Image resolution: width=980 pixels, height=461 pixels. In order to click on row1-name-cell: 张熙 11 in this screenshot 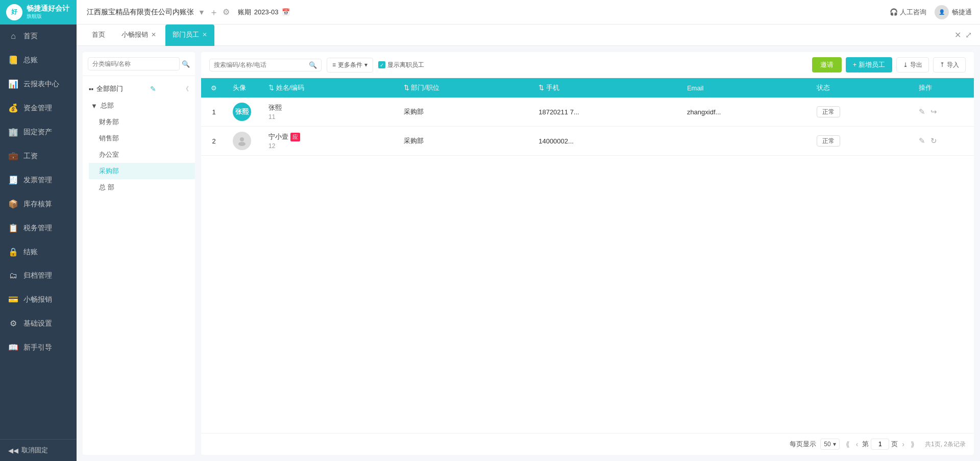, I will do `click(330, 112)`.